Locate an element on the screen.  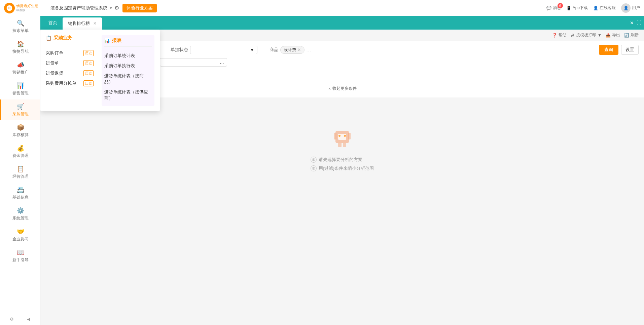
sidebar-label-finance: 资金管理 is located at coordinates (21, 156).